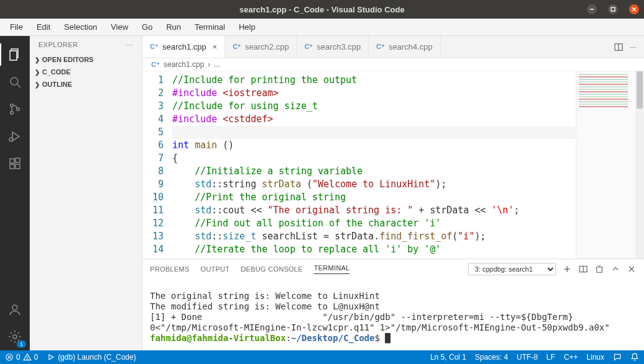 The width and height of the screenshot is (644, 364). What do you see at coordinates (322, 10) in the screenshot?
I see `window-title: search1.cpp - C_Code - Visual Studio Cod…` at bounding box center [322, 10].